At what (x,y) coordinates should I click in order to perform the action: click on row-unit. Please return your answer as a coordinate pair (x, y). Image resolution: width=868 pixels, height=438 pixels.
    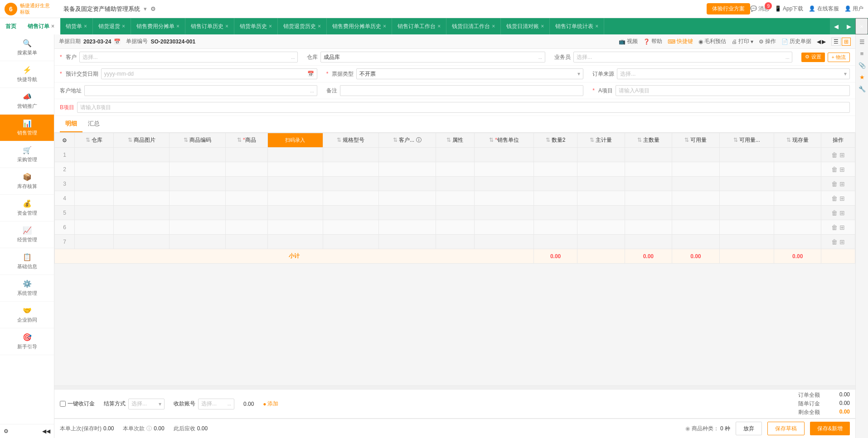
    Looking at the image, I should click on (504, 155).